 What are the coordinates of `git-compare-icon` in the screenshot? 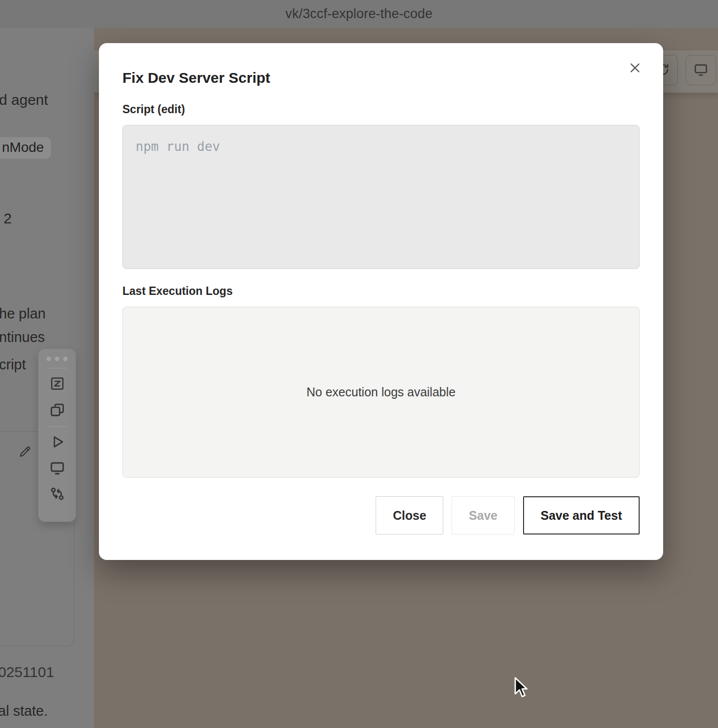 It's located at (57, 495).